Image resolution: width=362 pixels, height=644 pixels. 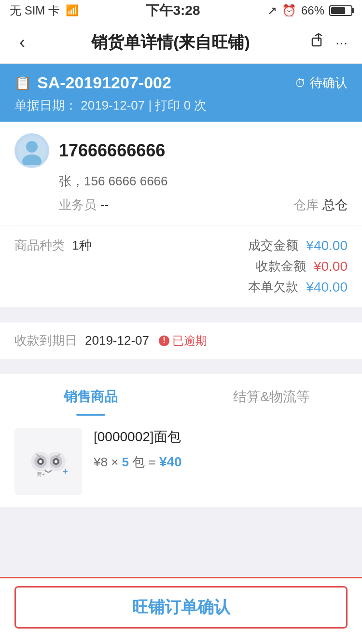 I want to click on due-date: 2019-12-07, so click(x=117, y=341).